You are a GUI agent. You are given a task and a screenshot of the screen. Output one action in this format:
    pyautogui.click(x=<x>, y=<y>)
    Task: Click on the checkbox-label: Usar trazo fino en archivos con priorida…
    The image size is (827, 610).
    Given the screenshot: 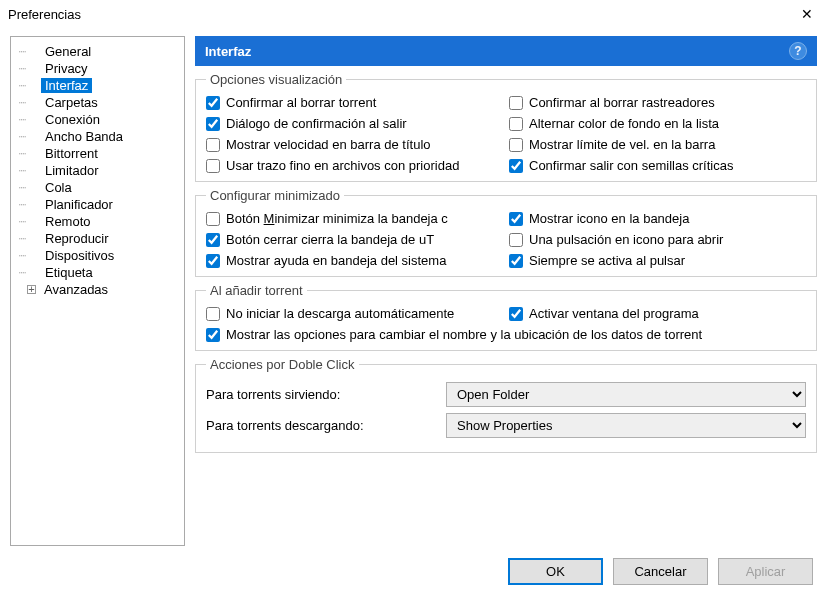 What is the action you would take?
    pyautogui.click(x=342, y=166)
    